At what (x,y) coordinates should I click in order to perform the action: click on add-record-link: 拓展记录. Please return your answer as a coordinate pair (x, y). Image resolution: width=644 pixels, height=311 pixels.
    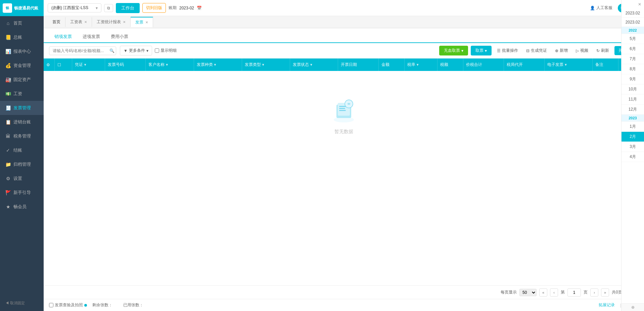
    Looking at the image, I should click on (607, 305).